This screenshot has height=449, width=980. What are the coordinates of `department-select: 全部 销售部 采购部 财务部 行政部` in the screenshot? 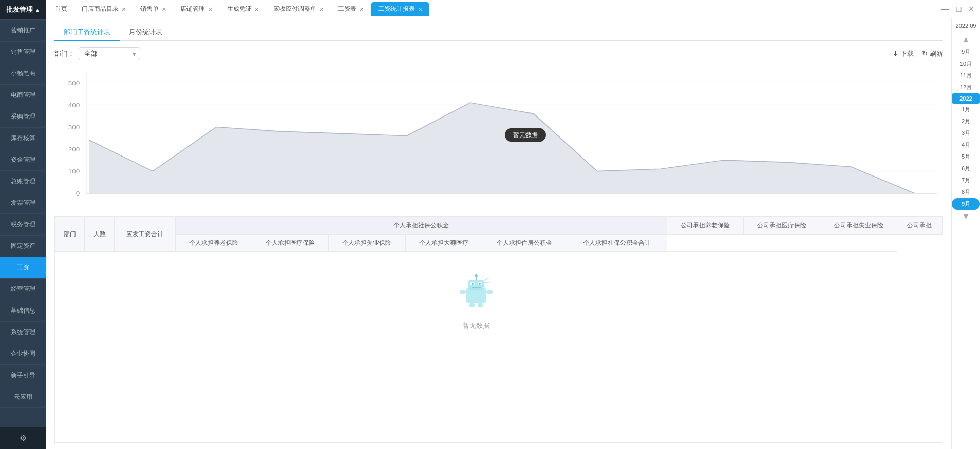 It's located at (109, 53).